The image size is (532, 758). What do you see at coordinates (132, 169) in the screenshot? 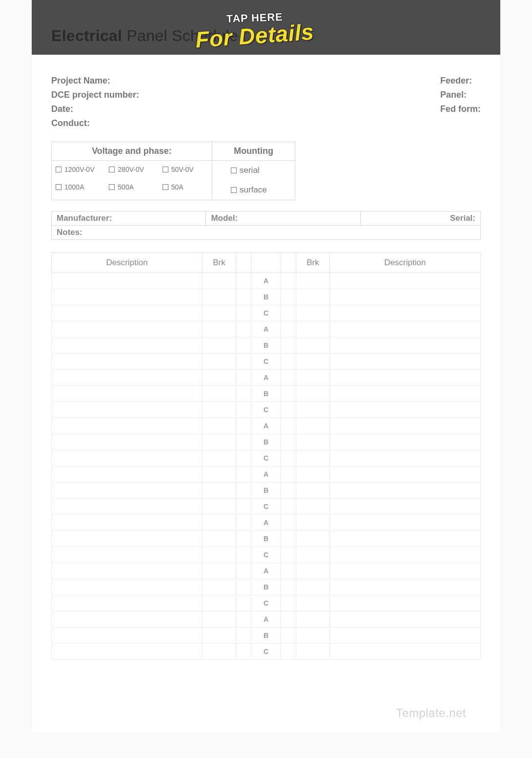
I see `vp-option-280v: 280V-0V` at bounding box center [132, 169].